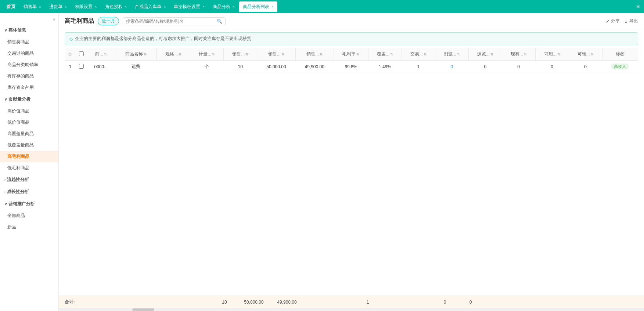 This screenshot has height=311, width=644. What do you see at coordinates (321, 54) in the screenshot?
I see `sort-icon-sales_profit: ⇅` at bounding box center [321, 54].